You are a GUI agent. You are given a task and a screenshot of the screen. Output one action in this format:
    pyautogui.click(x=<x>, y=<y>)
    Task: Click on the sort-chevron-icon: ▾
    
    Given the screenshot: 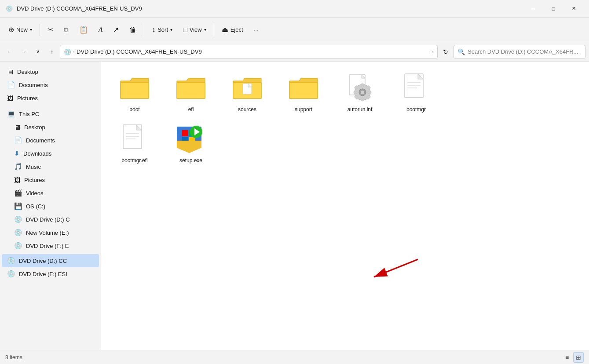 What is the action you would take?
    pyautogui.click(x=172, y=30)
    